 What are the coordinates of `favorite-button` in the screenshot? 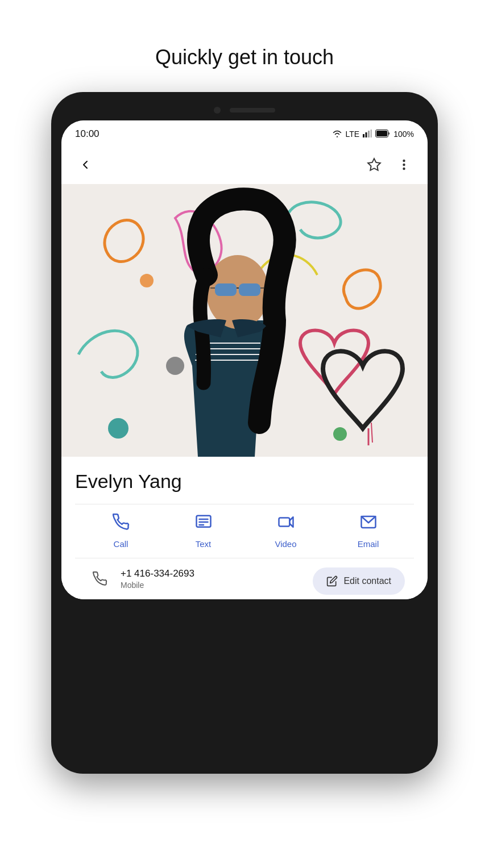 It's located at (374, 165).